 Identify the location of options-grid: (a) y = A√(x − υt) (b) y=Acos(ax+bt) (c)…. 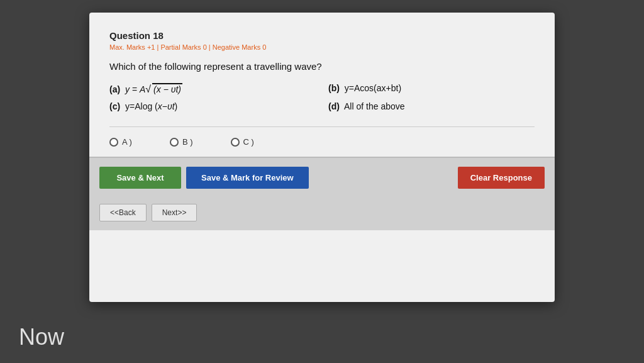
(322, 97).